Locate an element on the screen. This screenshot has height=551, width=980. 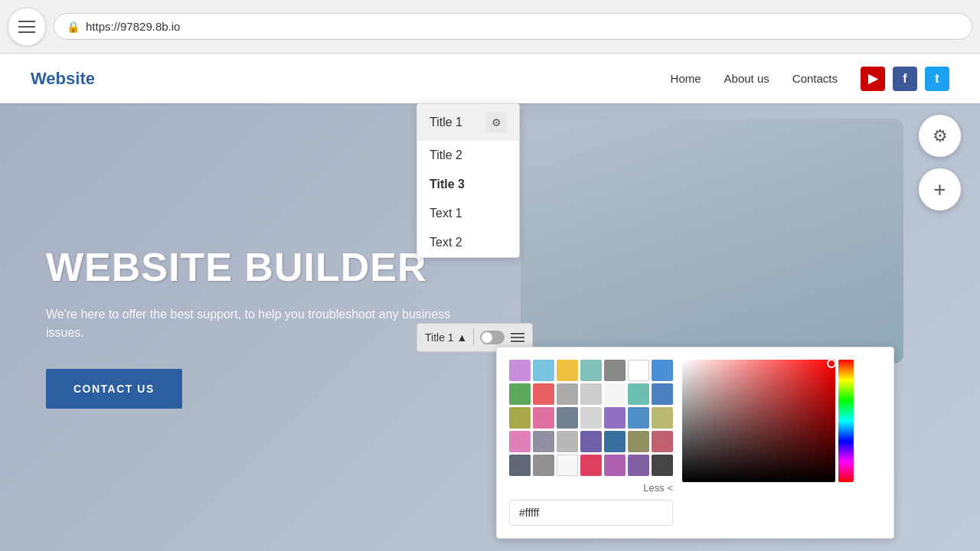
swatch-crimson is located at coordinates (591, 465).